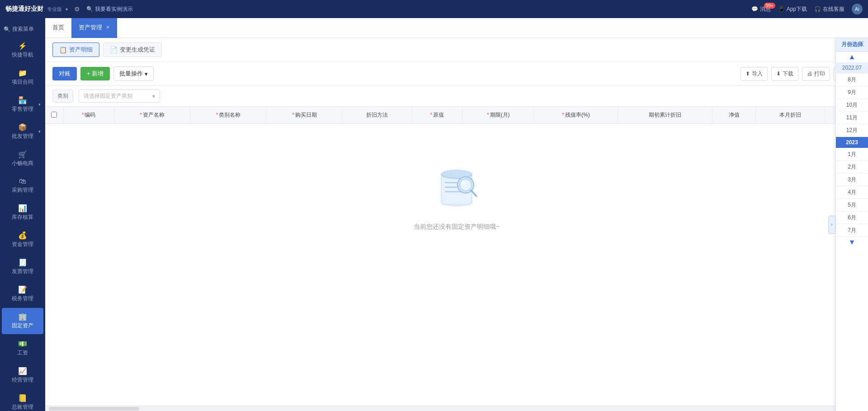 This screenshot has width=868, height=411. Describe the element at coordinates (90, 9) in the screenshot. I see `demo-link-icon: 🔍` at that location.